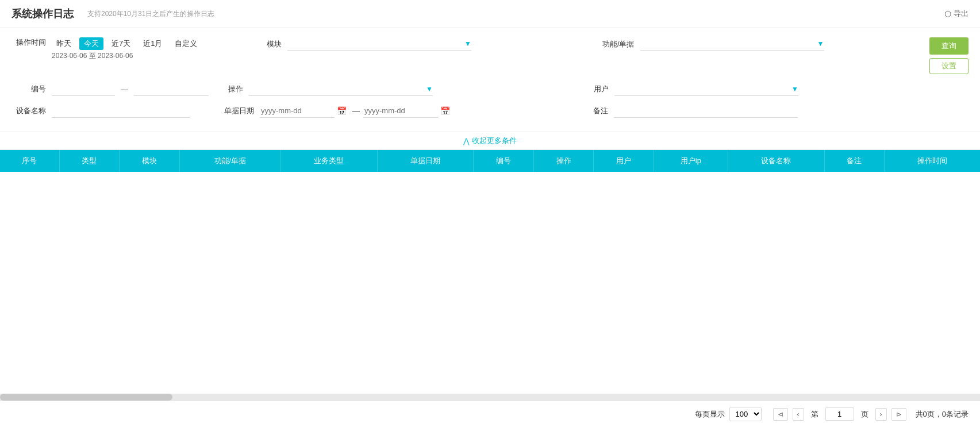 This screenshot has width=980, height=427. What do you see at coordinates (341, 90) in the screenshot?
I see `operation-select: ▼` at bounding box center [341, 90].